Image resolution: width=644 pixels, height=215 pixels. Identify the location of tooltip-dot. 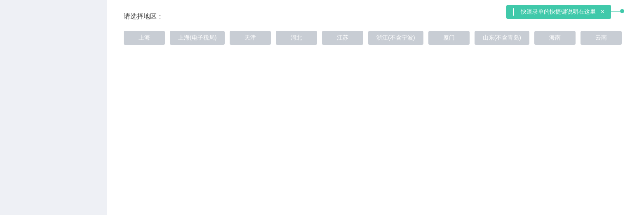
(622, 11).